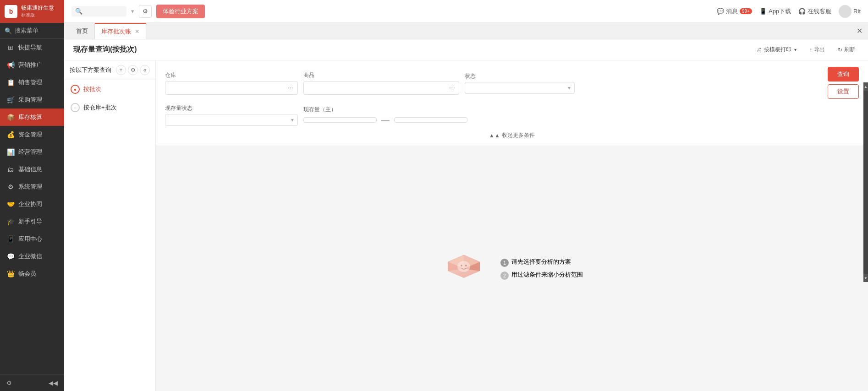 Image resolution: width=868 pixels, height=391 pixels. Describe the element at coordinates (291, 88) in the screenshot. I see `warehouse-dots: ···` at that location.